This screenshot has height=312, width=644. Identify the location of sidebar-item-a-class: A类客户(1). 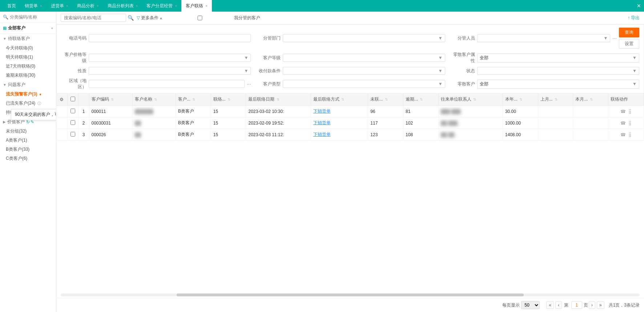
(28, 140).